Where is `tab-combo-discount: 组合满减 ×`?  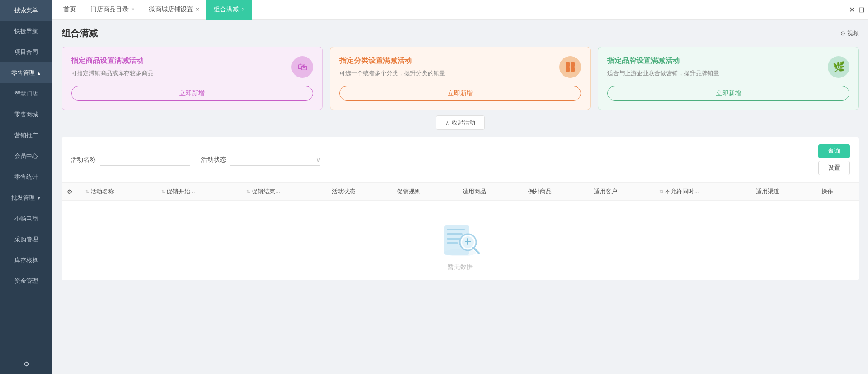
tab-combo-discount: 组合满减 × is located at coordinates (229, 10).